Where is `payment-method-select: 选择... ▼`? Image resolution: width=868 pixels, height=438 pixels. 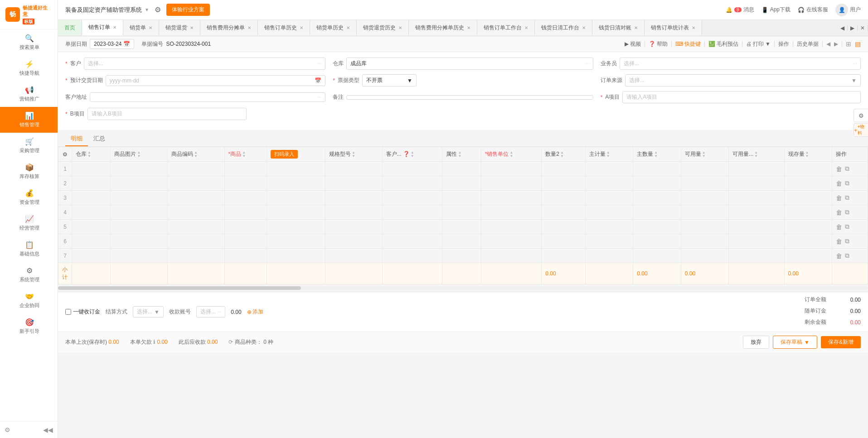
payment-method-select: 选择... ▼ is located at coordinates (148, 312).